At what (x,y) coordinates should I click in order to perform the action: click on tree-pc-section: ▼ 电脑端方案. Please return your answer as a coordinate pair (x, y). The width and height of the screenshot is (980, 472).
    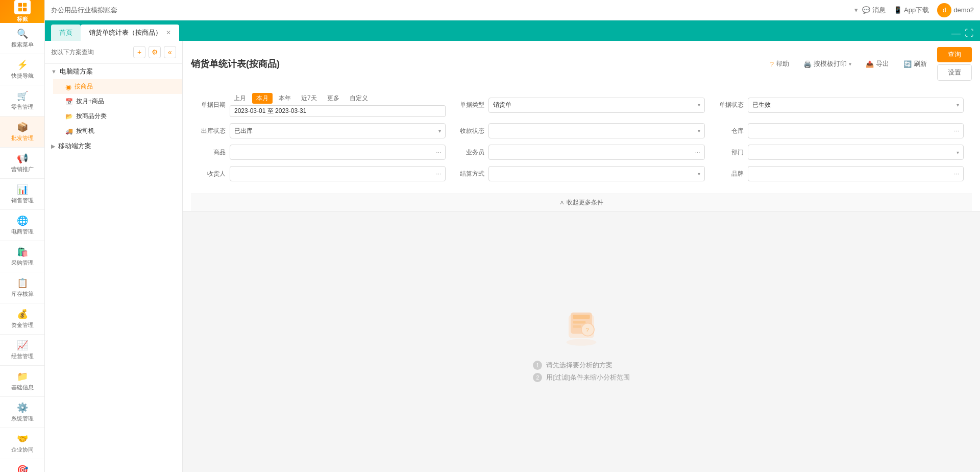
    Looking at the image, I should click on (113, 72).